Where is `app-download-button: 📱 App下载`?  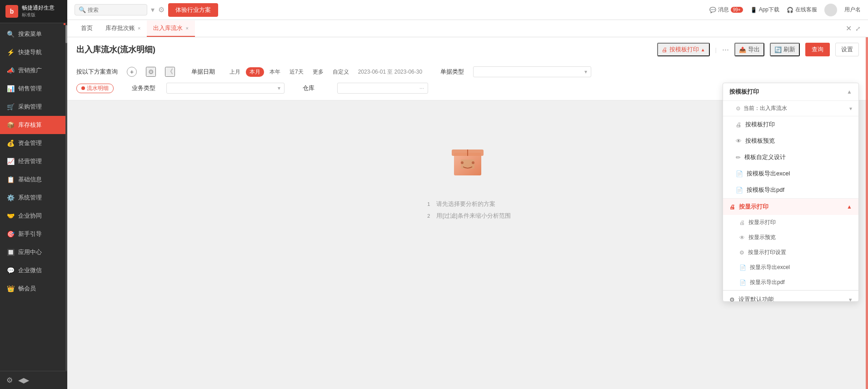
app-download-button: 📱 App下载 is located at coordinates (765, 10).